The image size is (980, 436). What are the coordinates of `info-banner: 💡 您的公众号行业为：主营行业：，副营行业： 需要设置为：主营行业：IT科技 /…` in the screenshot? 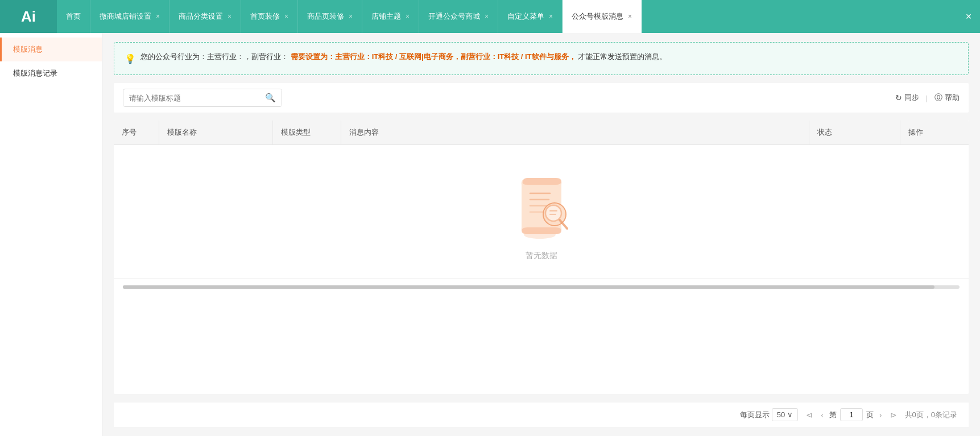 It's located at (541, 59).